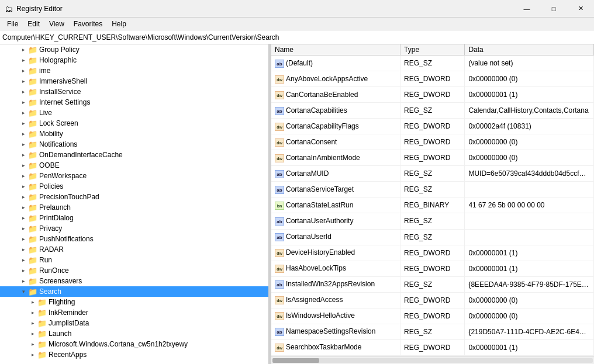 This screenshot has height=364, width=594. What do you see at coordinates (433, 347) in the screenshot?
I see `table-row: dwSearchboxTaskbarModeREG_DWORD0x0000000…` at bounding box center [433, 347].